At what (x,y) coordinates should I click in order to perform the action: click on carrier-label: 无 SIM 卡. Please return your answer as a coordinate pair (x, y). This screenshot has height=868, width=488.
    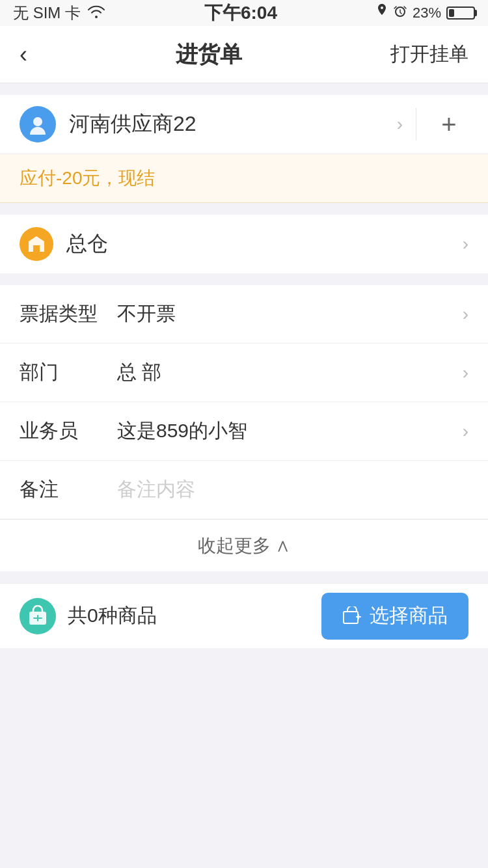
    Looking at the image, I should click on (47, 13).